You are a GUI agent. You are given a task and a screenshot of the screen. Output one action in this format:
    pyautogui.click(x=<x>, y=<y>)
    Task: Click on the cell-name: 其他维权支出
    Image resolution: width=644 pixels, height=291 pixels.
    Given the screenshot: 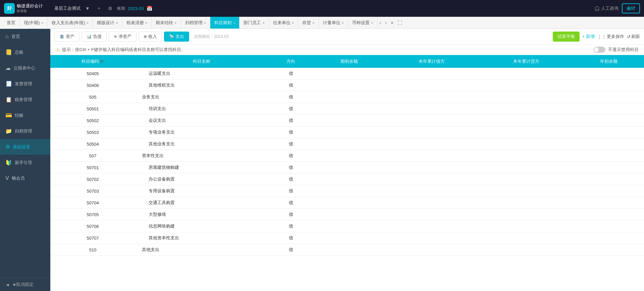 What is the action you would take?
    pyautogui.click(x=201, y=85)
    